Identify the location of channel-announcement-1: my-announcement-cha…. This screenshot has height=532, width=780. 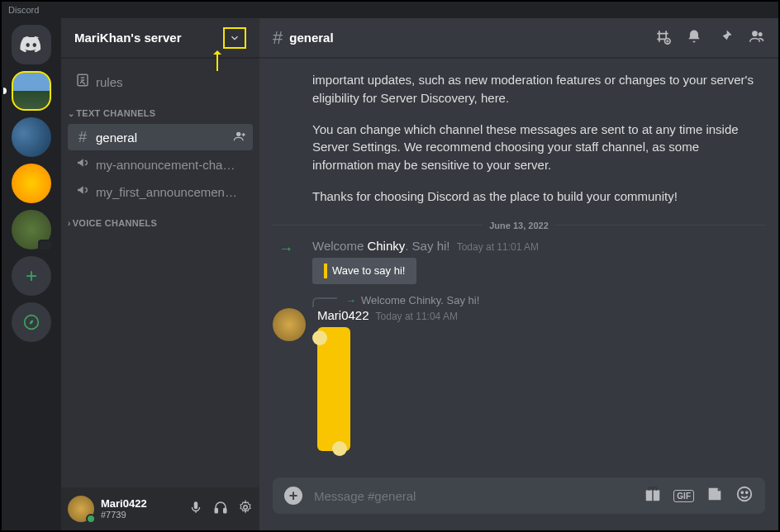
(160, 164).